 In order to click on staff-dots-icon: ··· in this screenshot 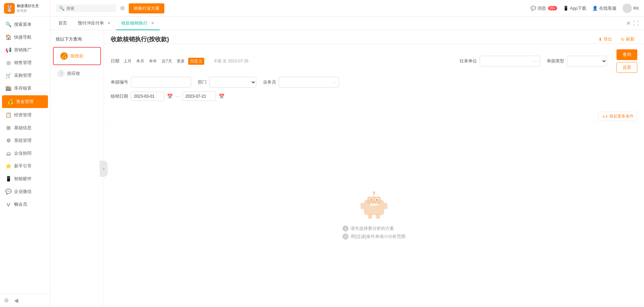, I will do `click(334, 82)`.